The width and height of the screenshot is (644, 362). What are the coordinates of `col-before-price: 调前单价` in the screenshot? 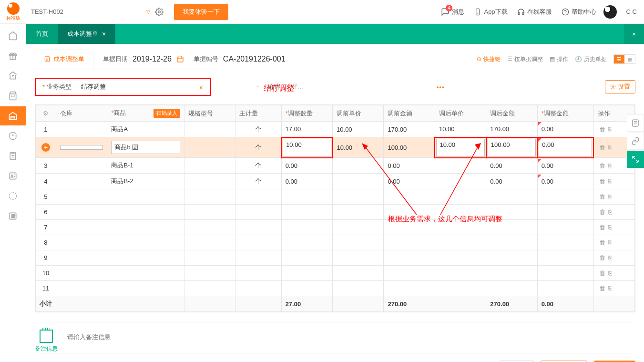 It's located at (358, 114).